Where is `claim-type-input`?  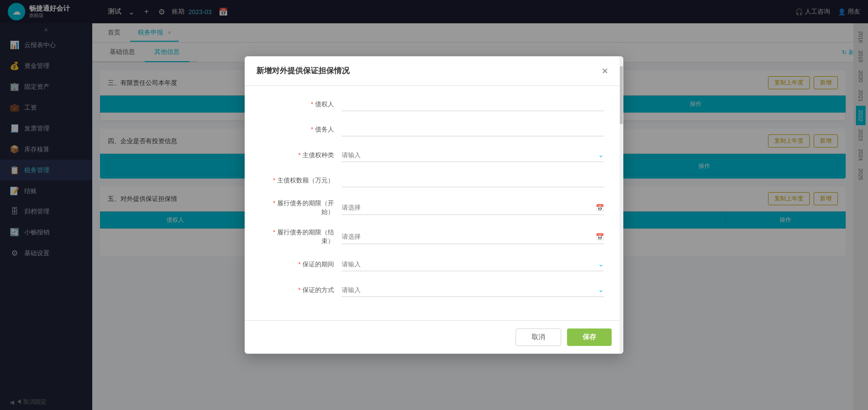 claim-type-input is located at coordinates (470, 155).